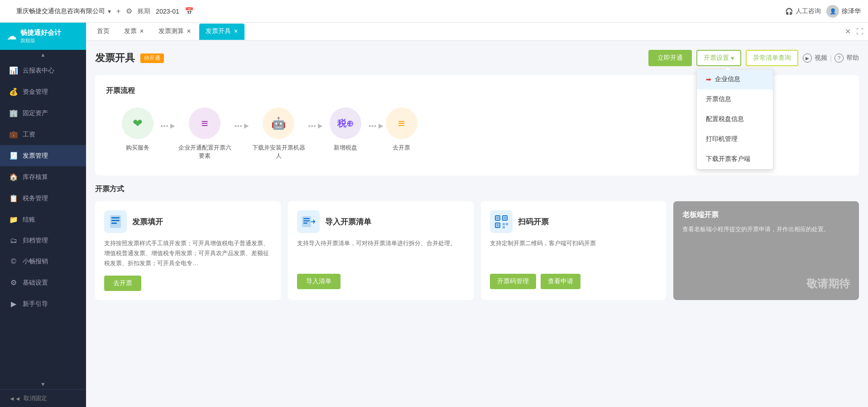  What do you see at coordinates (188, 251) in the screenshot?
I see `method-card-fill: 发票填开 支持按照发票样式手工填开发票；可开具增值税电子普通发票、增值税普通发票…` at bounding box center [188, 251].